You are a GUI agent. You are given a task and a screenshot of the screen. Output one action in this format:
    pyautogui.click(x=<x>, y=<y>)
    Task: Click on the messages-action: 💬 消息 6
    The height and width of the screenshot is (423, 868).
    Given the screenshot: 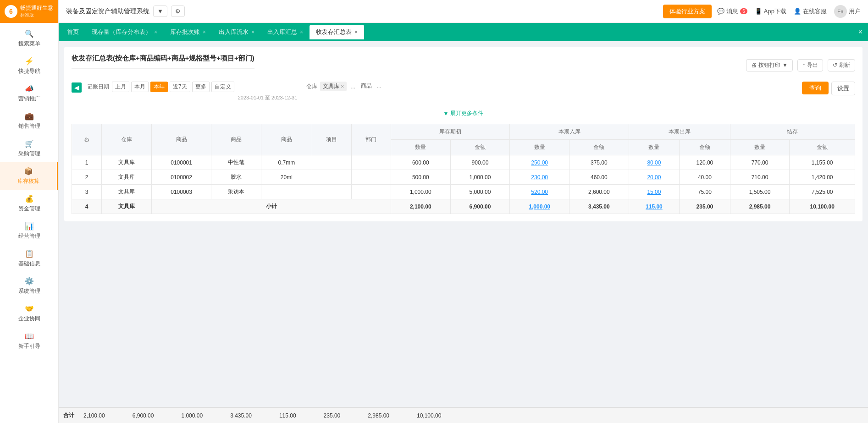 What is the action you would take?
    pyautogui.click(x=732, y=11)
    